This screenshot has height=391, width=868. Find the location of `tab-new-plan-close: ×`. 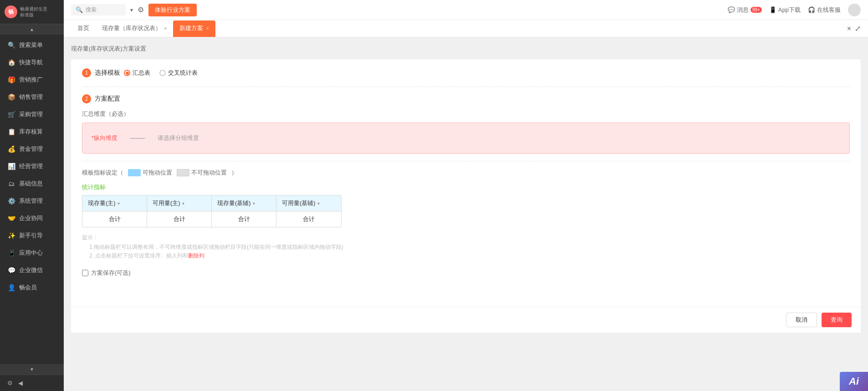

tab-new-plan-close: × is located at coordinates (207, 28).